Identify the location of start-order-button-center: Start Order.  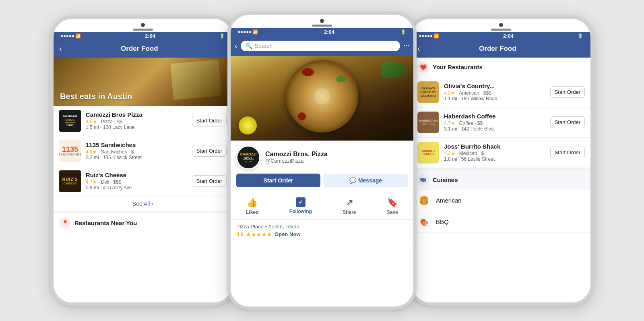
(279, 180).